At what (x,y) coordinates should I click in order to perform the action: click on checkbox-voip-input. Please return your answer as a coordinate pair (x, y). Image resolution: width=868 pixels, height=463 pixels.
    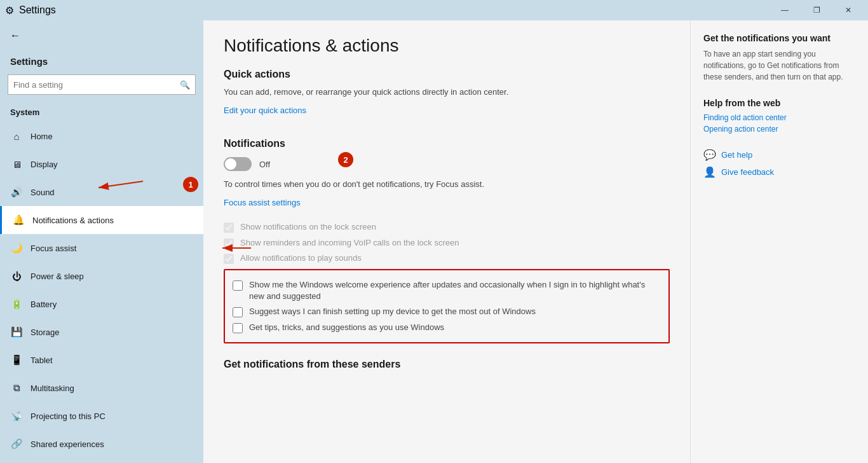
    Looking at the image, I should click on (229, 244).